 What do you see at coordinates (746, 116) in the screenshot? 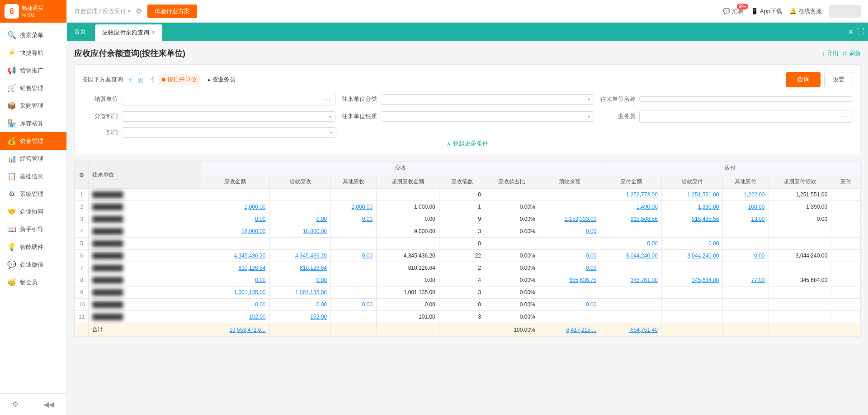
I see `filter-input-salesperson: ···` at bounding box center [746, 116].